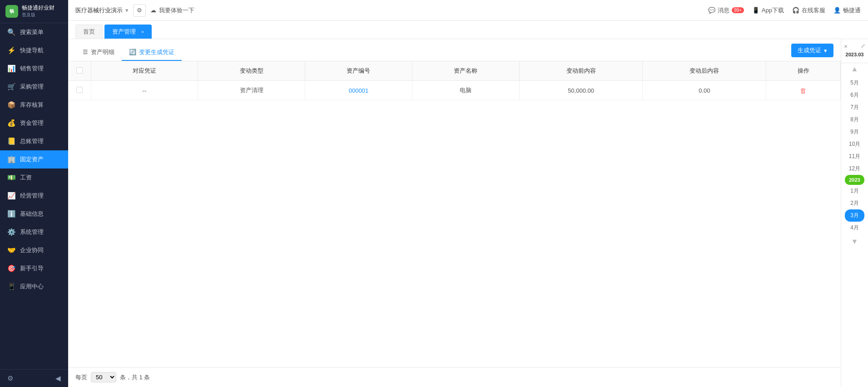 The width and height of the screenshot is (868, 387). I want to click on sidebar-logo: 畅 畅捷通好业财 普及版, so click(34, 12).